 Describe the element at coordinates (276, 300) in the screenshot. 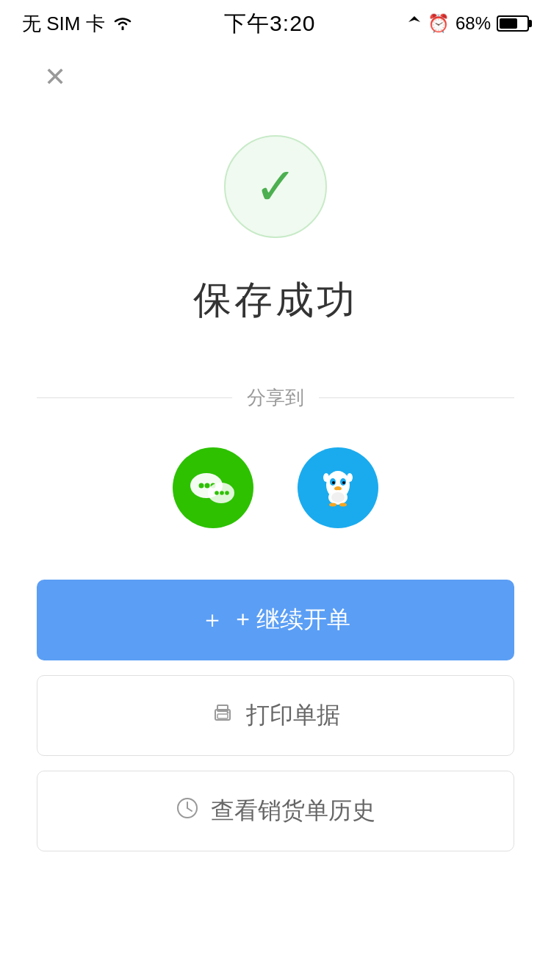

I see `success-title: 保存成功` at that location.